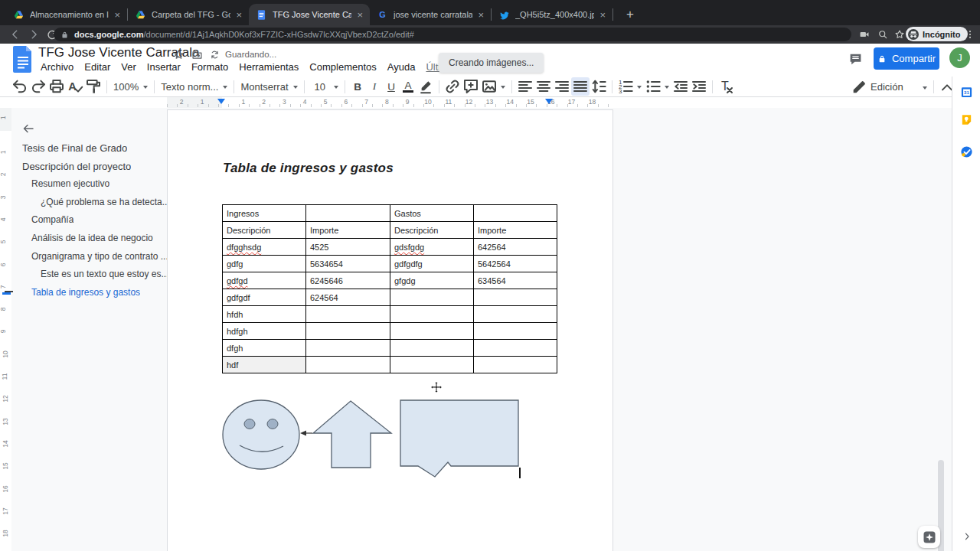  I want to click on outline-item: Tabla de ingresos y gastos, so click(86, 292).